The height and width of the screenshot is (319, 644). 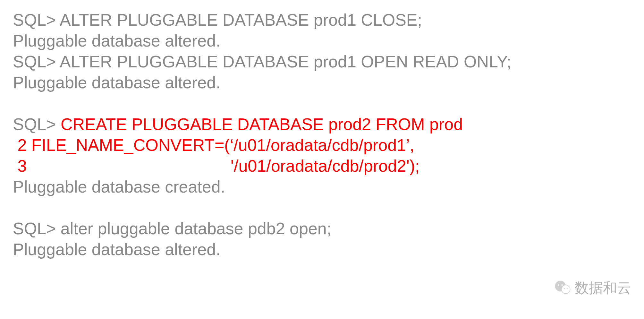 What do you see at coordinates (592, 288) in the screenshot?
I see `watermark: 数据和云` at bounding box center [592, 288].